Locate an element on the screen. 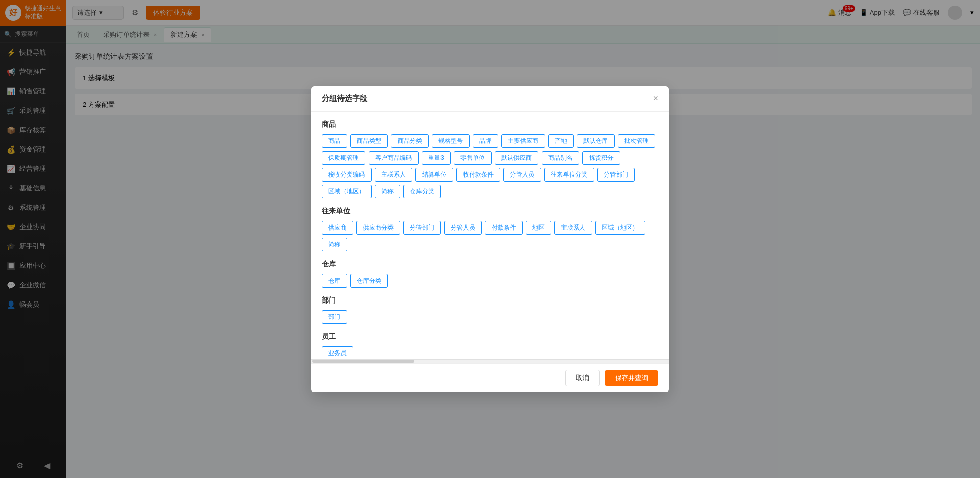  field-tag: 品牌 is located at coordinates (485, 141).